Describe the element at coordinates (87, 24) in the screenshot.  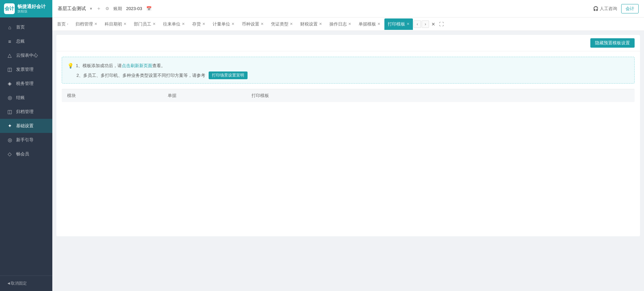
I see `tab-archive: 归档管理✕` at that location.